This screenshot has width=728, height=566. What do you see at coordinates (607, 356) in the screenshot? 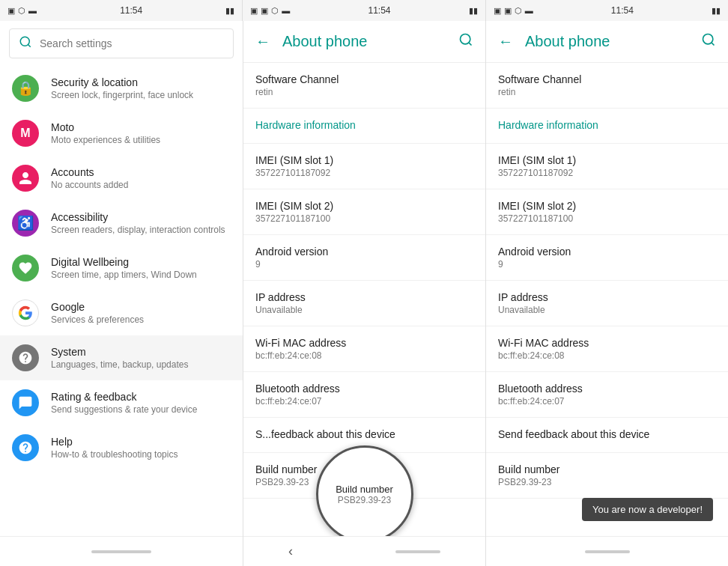
I see `wifi-value-right: bc:ff:eb:24:ce:08` at bounding box center [607, 356].